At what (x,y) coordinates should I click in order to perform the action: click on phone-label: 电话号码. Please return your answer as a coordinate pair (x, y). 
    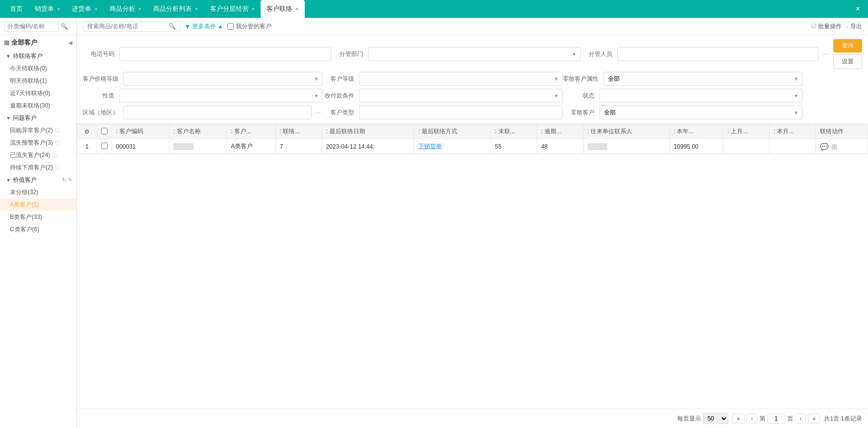
    Looking at the image, I should click on (100, 54).